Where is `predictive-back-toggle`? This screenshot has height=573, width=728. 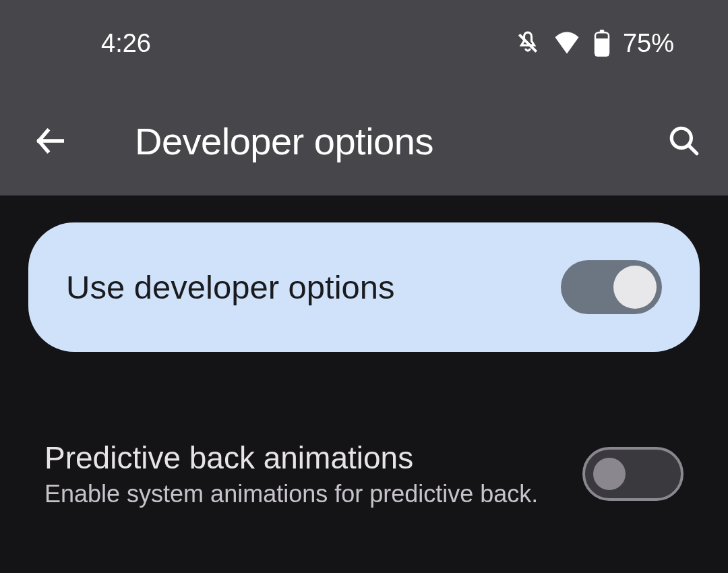 predictive-back-toggle is located at coordinates (633, 474).